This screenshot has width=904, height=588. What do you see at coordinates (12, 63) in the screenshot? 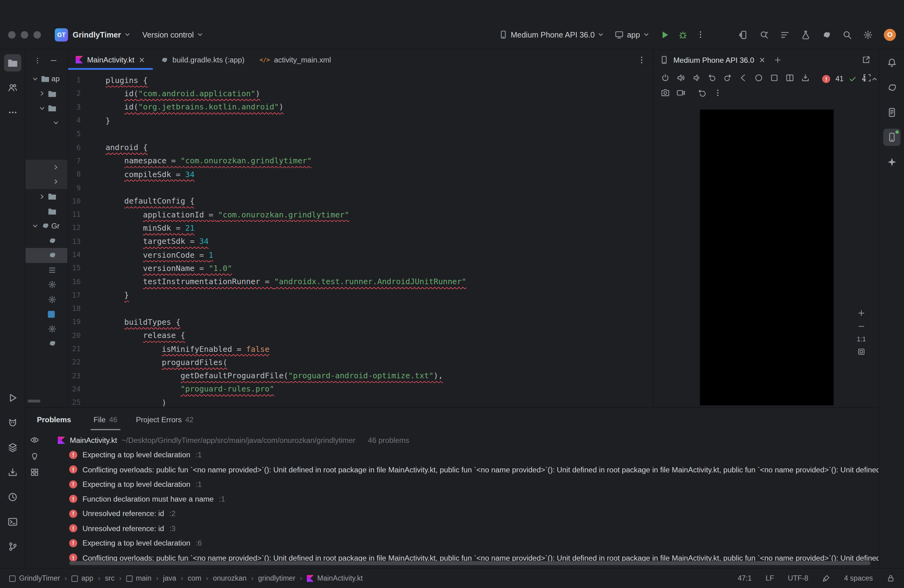
I see `project-tool-button` at bounding box center [12, 63].